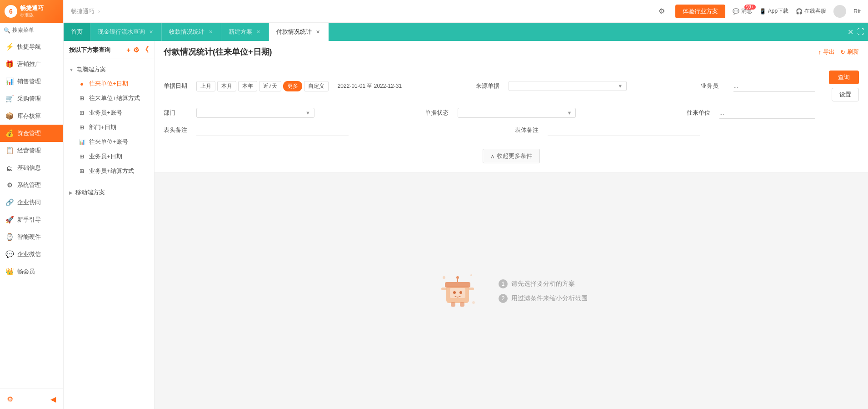 The width and height of the screenshot is (868, 409). I want to click on sidebar-item-member: 👑 畅会员, so click(32, 272).